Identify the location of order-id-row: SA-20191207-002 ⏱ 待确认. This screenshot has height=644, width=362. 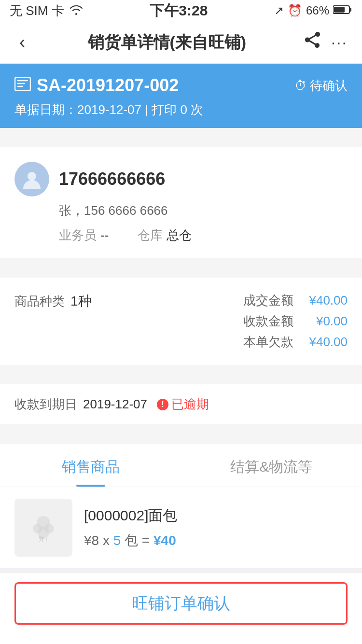
(181, 85).